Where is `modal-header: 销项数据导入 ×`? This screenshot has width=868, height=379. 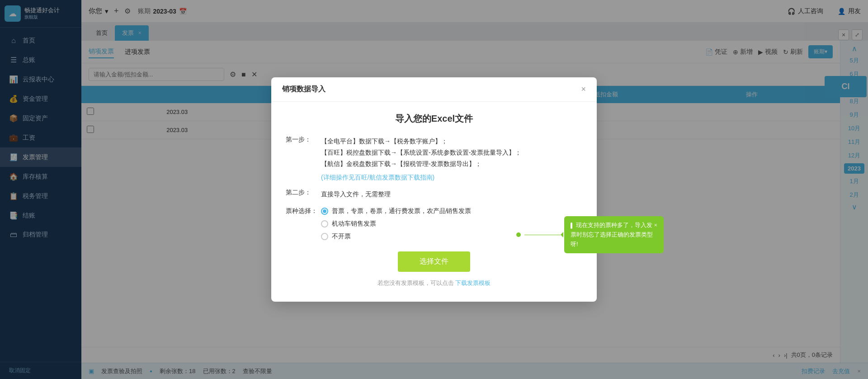
modal-header: 销项数据导入 × is located at coordinates (434, 90).